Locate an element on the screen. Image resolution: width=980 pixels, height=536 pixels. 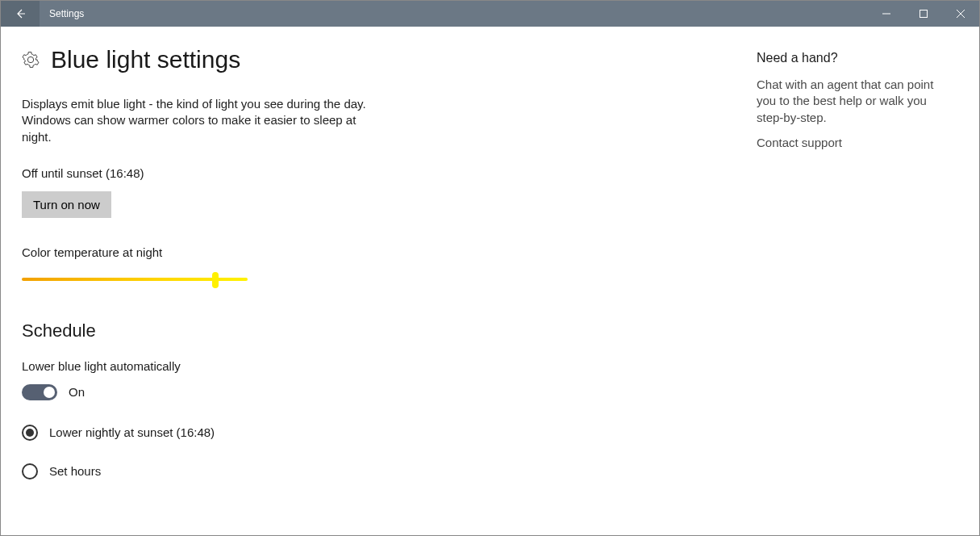
radio-set-hours-row: Set hours is located at coordinates (272, 471).